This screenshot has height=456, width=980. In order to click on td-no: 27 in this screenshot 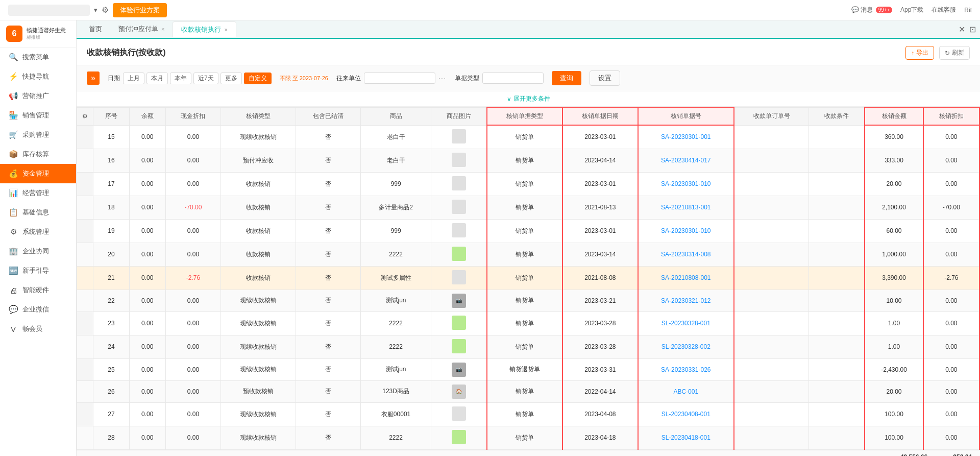, I will do `click(111, 414)`.